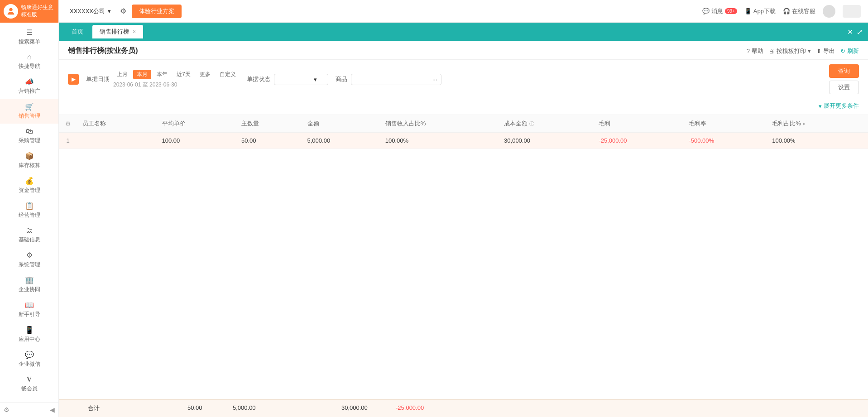  What do you see at coordinates (29, 66) in the screenshot?
I see `sidebar-item-label: 快捷导航` at bounding box center [29, 66].